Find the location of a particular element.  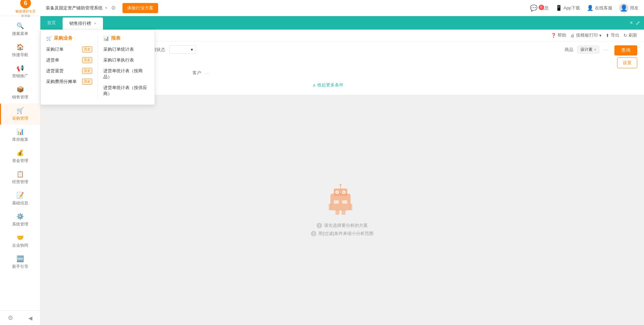

message-item: 💬 6 消息 is located at coordinates (539, 8).